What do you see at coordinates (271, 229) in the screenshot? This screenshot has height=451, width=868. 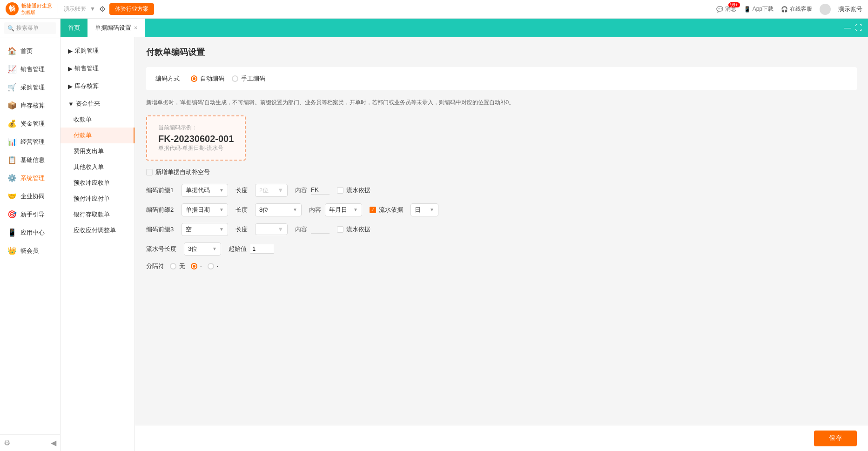 I see `prefix3-length-select: ▼` at bounding box center [271, 229].